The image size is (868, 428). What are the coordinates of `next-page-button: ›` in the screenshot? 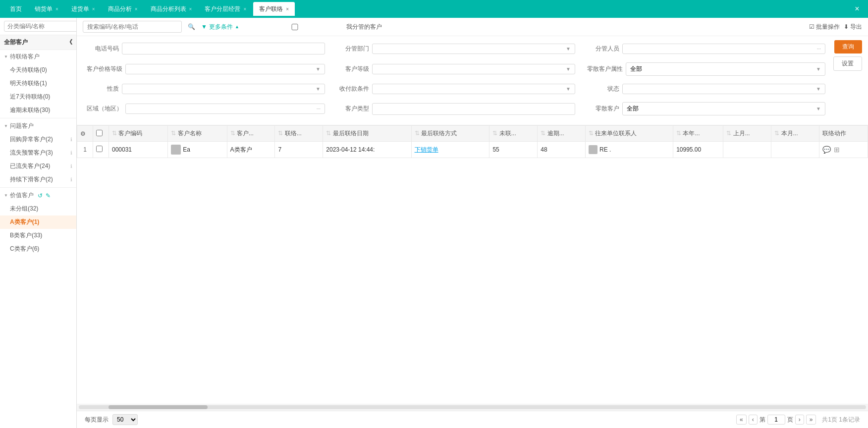 It's located at (800, 420).